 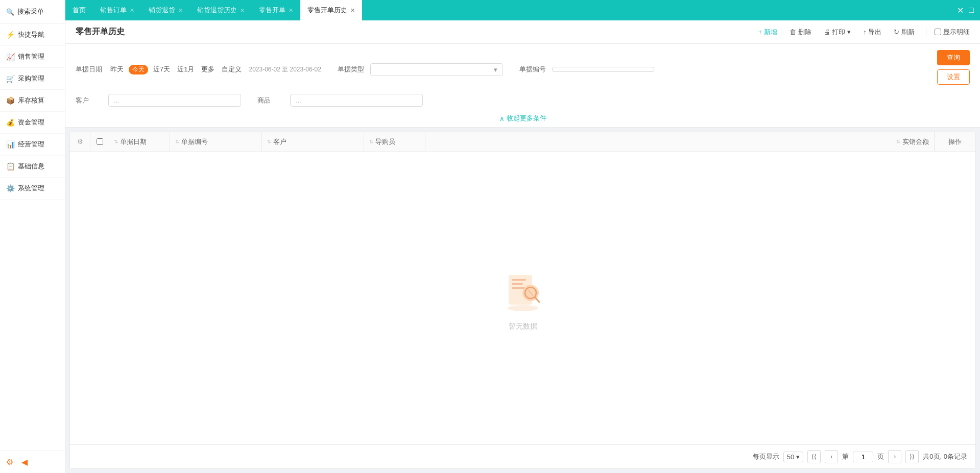 What do you see at coordinates (33, 189) in the screenshot?
I see `sidebar-item-sys-mgmt: ⚙️ 系统管理` at bounding box center [33, 189].